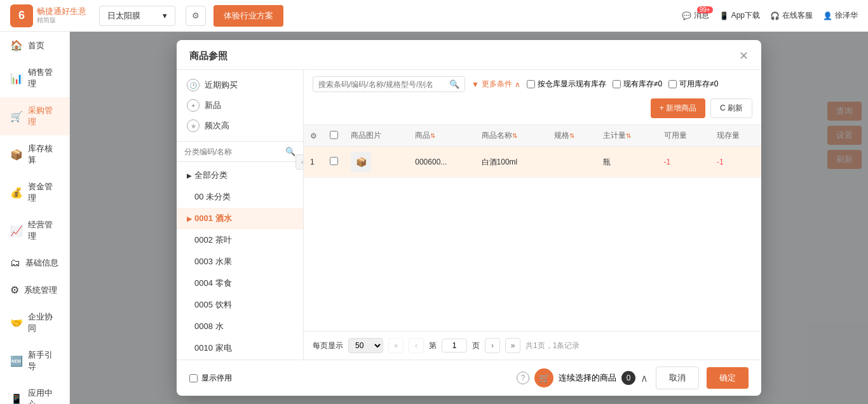 The width and height of the screenshot is (868, 404). I want to click on modal-close-button: ✕, so click(743, 56).